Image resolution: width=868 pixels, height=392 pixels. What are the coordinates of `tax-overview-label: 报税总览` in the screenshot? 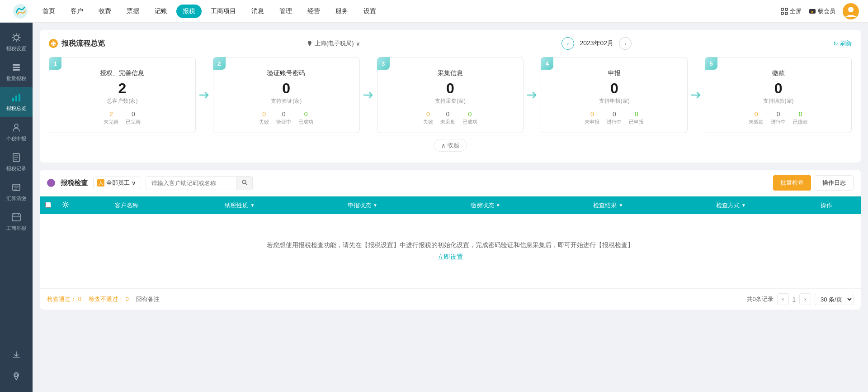 It's located at (16, 109).